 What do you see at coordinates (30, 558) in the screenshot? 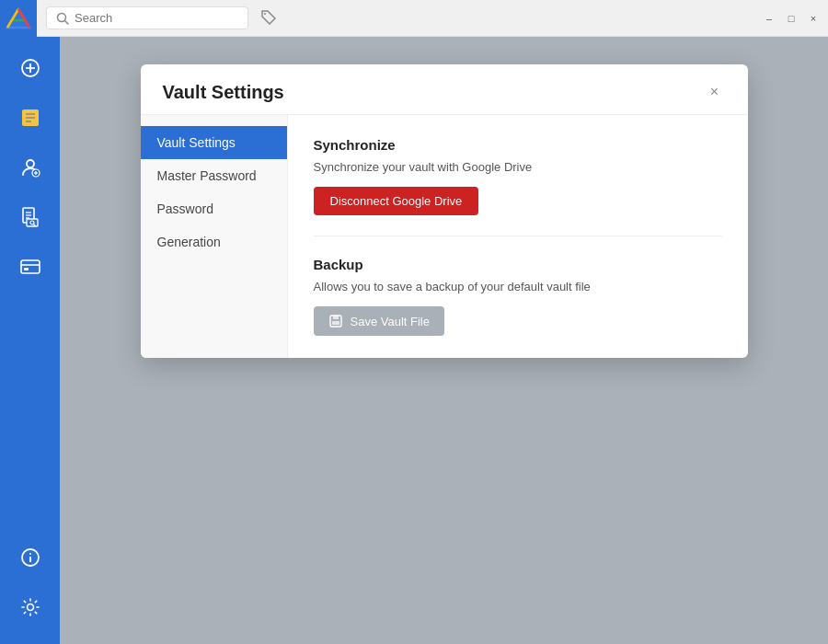
I see `sidebar-item-info` at bounding box center [30, 558].